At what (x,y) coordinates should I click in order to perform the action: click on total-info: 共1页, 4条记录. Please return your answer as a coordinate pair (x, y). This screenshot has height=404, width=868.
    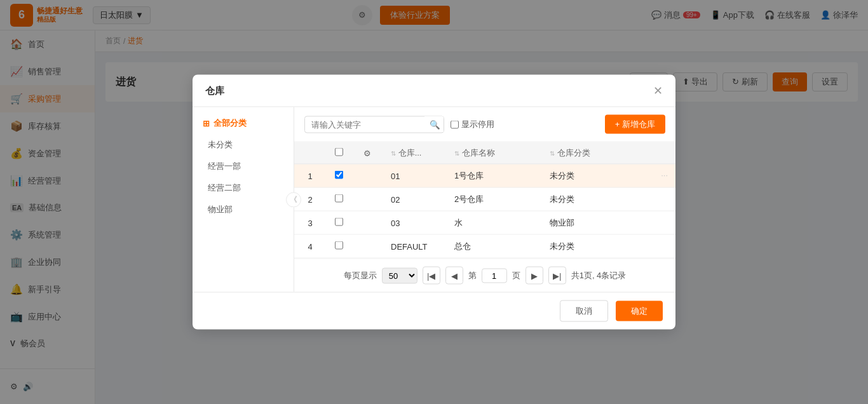
    Looking at the image, I should click on (599, 276).